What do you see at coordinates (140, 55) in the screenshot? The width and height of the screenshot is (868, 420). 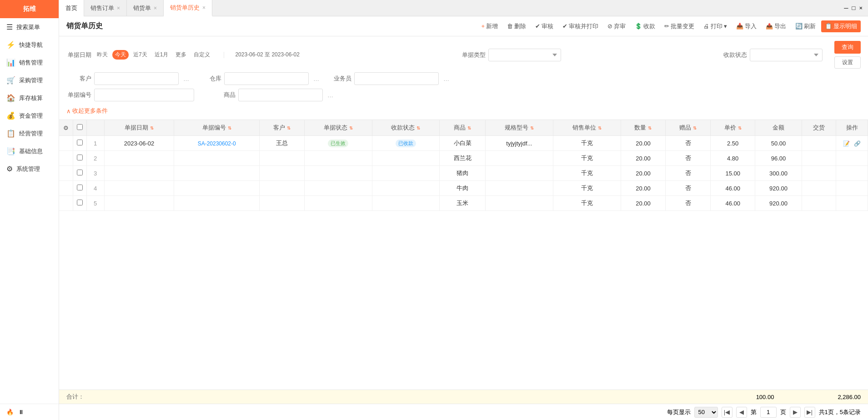 I see `date-btn-7days: 近7天` at bounding box center [140, 55].